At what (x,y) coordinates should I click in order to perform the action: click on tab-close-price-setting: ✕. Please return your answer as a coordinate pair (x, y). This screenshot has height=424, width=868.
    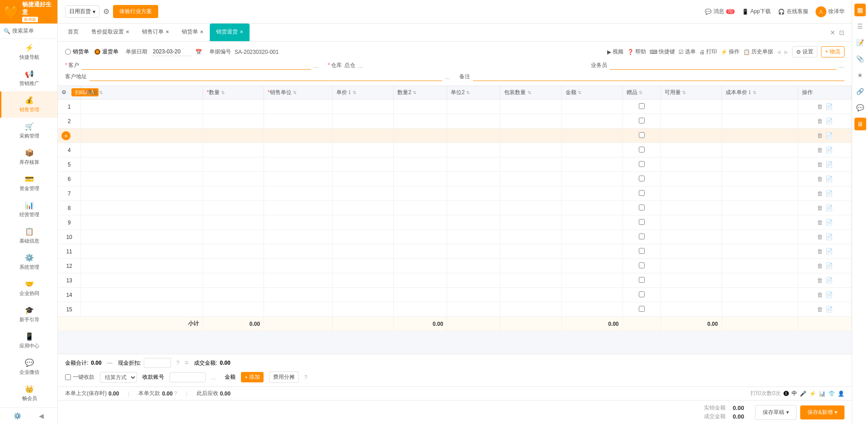
    Looking at the image, I should click on (127, 32).